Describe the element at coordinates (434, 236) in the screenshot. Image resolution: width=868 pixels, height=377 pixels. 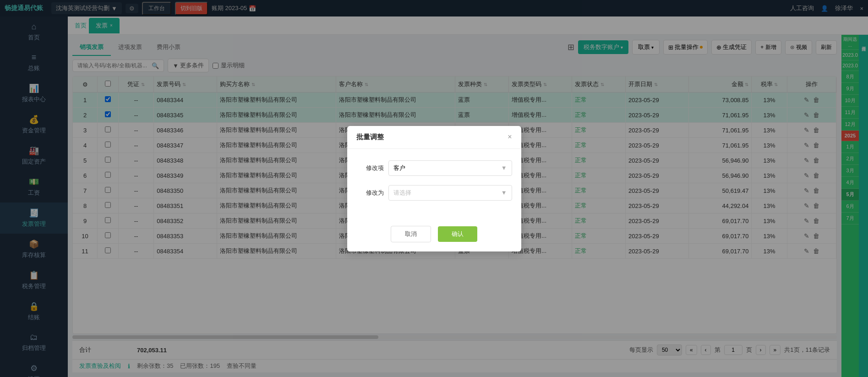
I see `modal-footer: 取消 确认` at that location.